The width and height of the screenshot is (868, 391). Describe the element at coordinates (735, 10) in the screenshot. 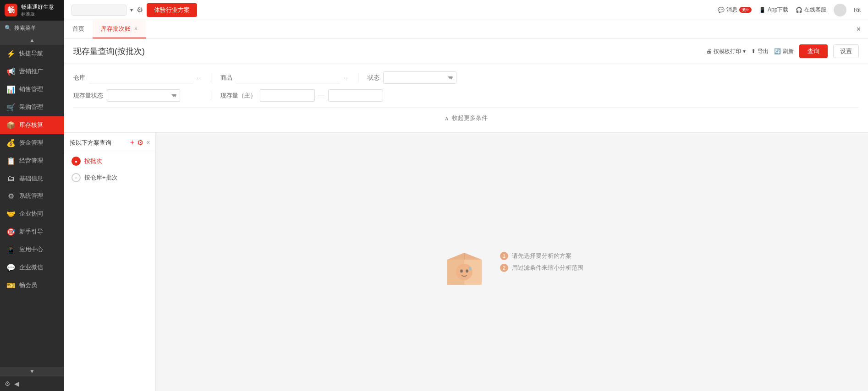

I see `messages-btn: 💬 消息 99+` at that location.